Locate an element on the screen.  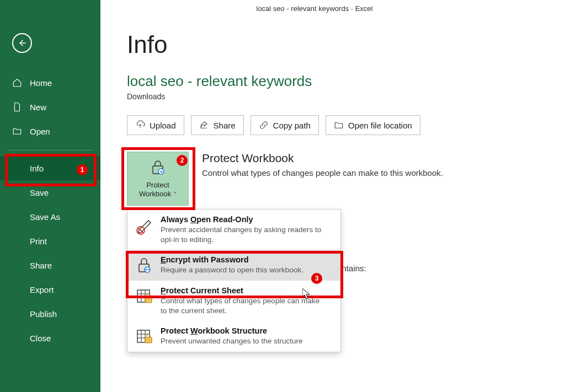
nav-close: Close is located at coordinates (50, 338).